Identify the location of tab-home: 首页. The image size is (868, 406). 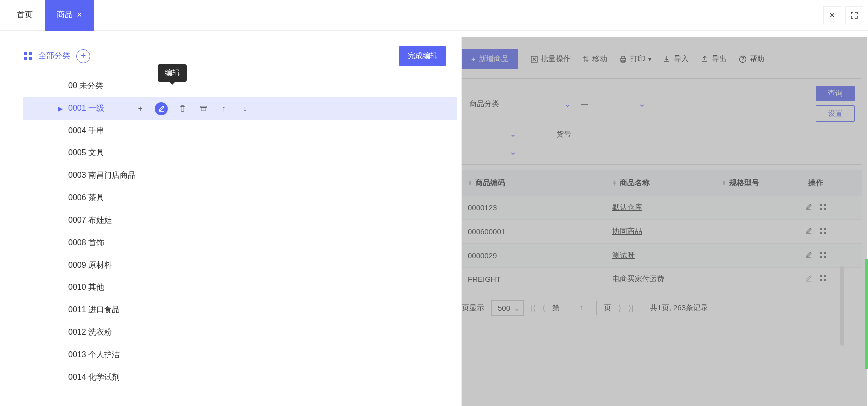
(25, 15).